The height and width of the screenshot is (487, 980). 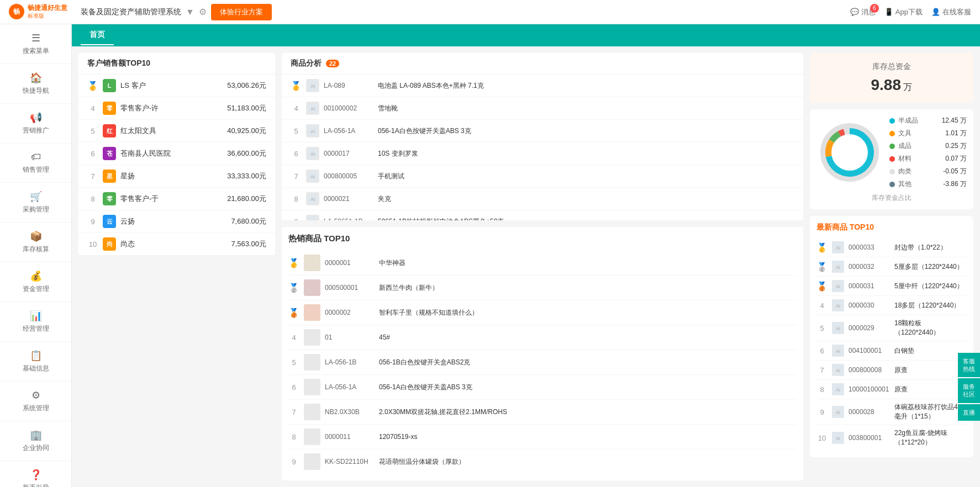 What do you see at coordinates (36, 210) in the screenshot?
I see `sidebar-label-purchase: 采购管理` at bounding box center [36, 210].